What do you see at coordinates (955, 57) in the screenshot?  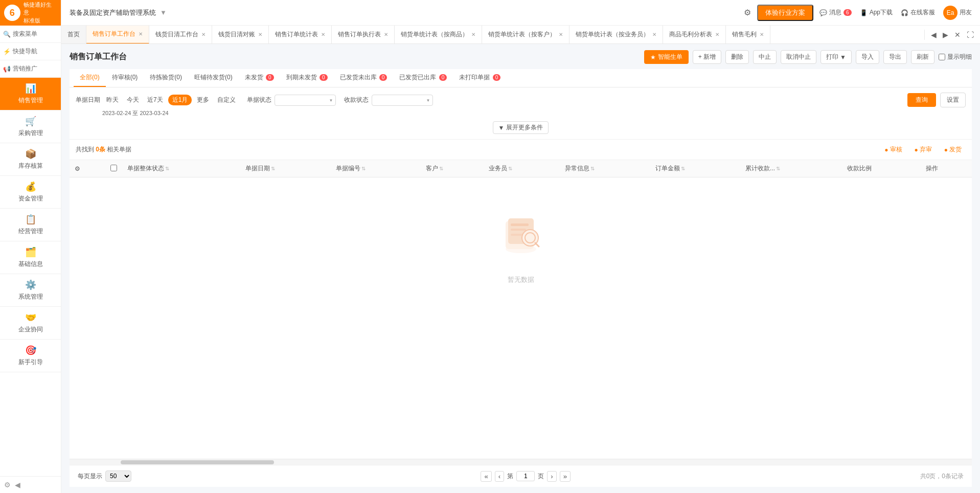 I see `show-detail-checkbox: 显示明细` at bounding box center [955, 57].